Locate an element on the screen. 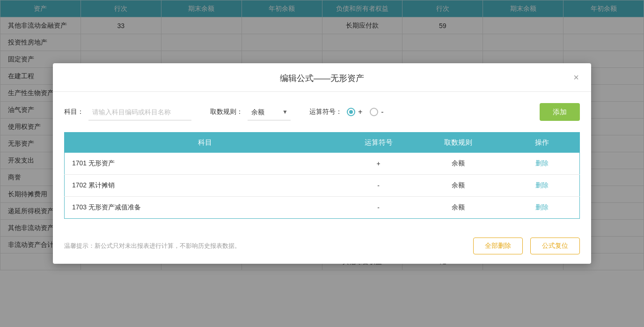 Image resolution: width=644 pixels, height=327 pixels. delete-all-button: 全部删除 is located at coordinates (498, 246).